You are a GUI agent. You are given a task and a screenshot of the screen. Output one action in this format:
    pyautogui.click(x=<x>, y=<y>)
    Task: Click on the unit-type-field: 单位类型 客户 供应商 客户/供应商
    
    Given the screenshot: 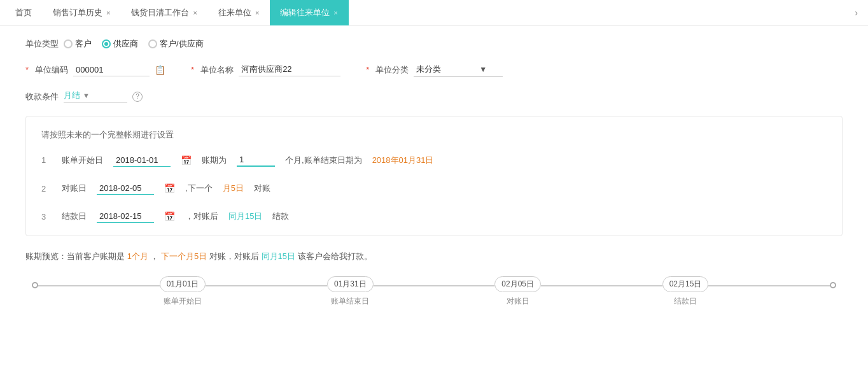 What is the action you would take?
    pyautogui.click(x=115, y=44)
    